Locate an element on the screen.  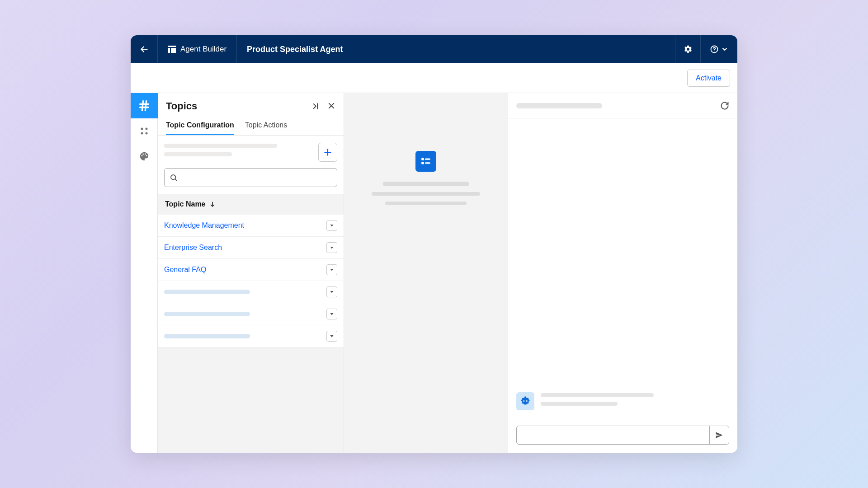
product-label: Agent Builder is located at coordinates (203, 49).